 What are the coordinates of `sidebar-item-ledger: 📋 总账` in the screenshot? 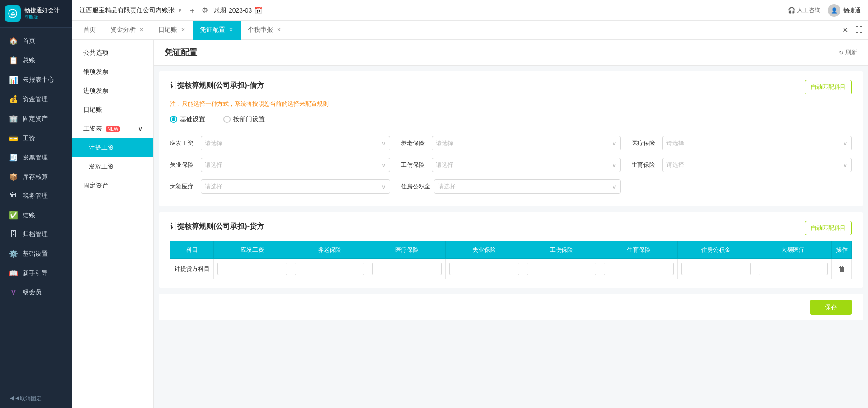 It's located at (36, 61).